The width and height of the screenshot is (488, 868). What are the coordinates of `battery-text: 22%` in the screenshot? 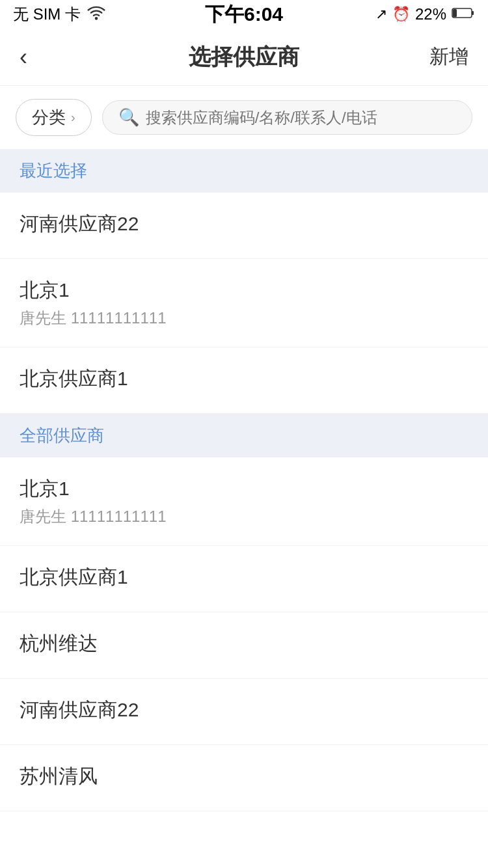 It's located at (431, 14).